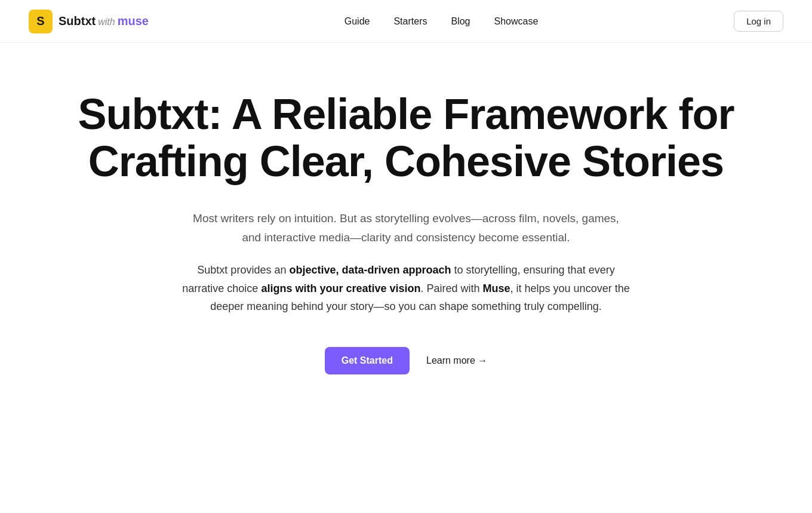 The width and height of the screenshot is (812, 513). Describe the element at coordinates (88, 21) in the screenshot. I see `logo: S Subtxt with muse` at that location.